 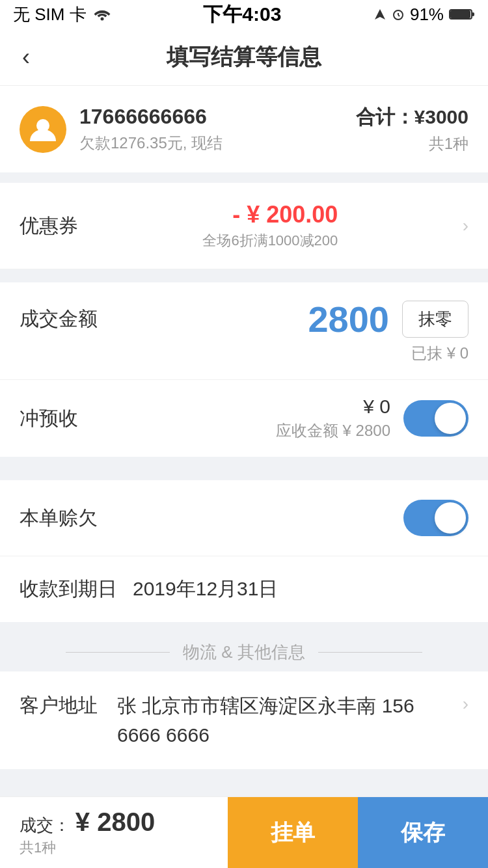 What do you see at coordinates (436, 418) in the screenshot?
I see `prepay-toggle` at bounding box center [436, 418].